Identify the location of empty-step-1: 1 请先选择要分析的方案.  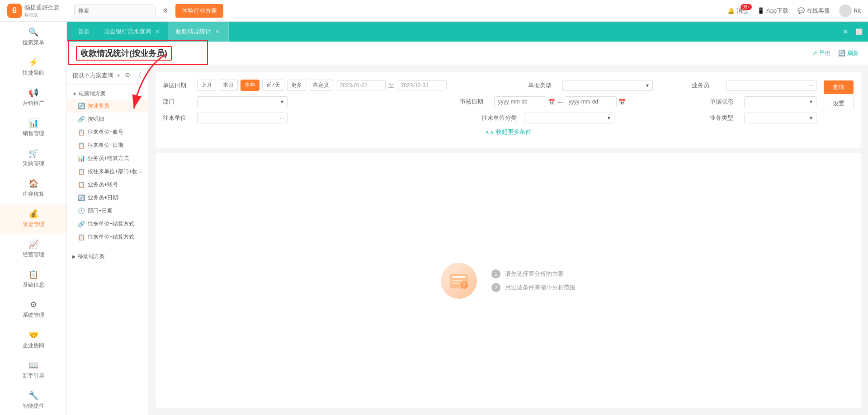
(533, 274).